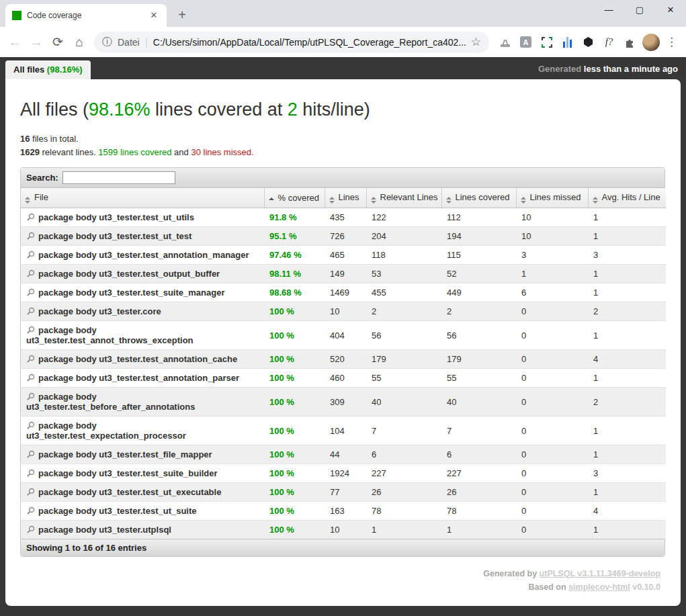 This screenshot has width=686, height=616. Describe the element at coordinates (404, 293) in the screenshot. I see `numeric-cell: 455` at that location.